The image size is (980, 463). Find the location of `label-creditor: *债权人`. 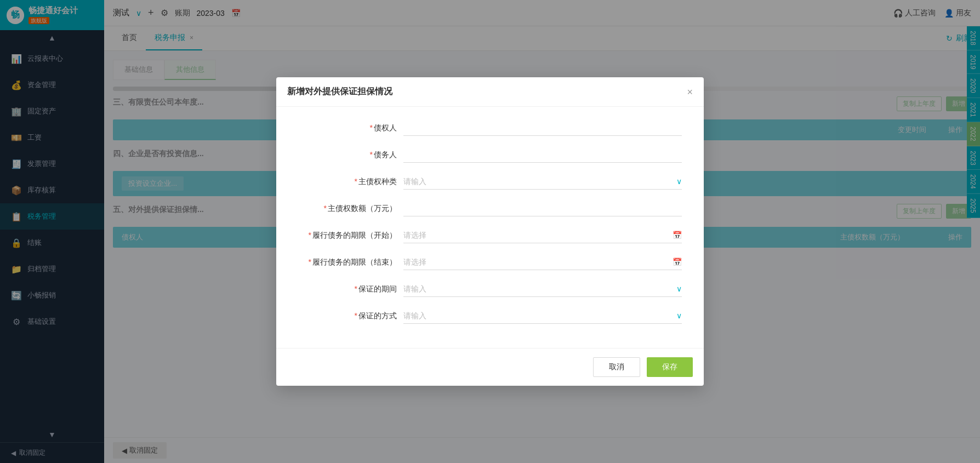

label-creditor: *债权人 is located at coordinates (347, 128).